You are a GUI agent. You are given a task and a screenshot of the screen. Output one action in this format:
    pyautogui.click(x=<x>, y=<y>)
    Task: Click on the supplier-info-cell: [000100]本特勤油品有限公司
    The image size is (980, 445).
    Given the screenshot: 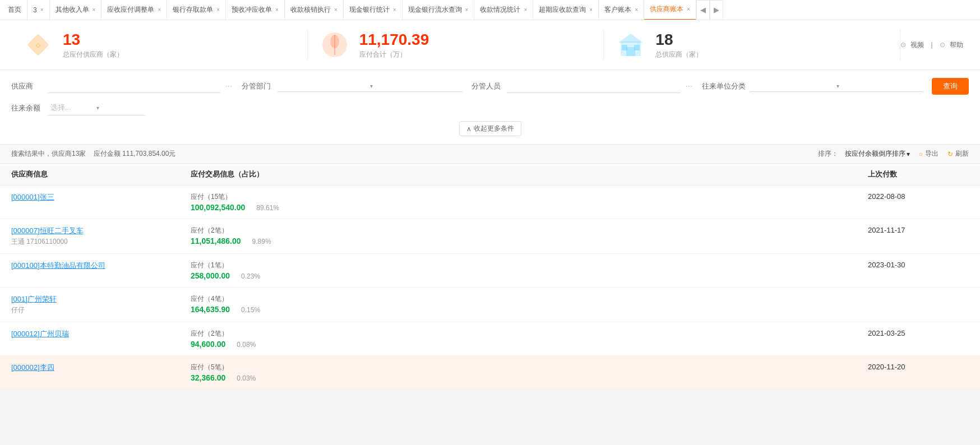 What is the action you would take?
    pyautogui.click(x=101, y=266)
    